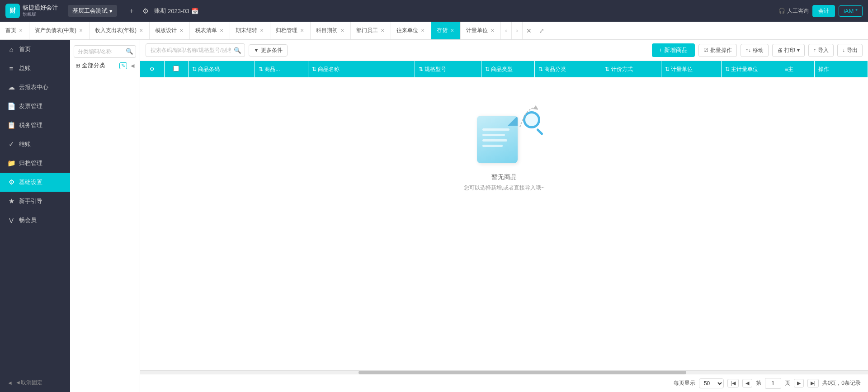 Image resolution: width=868 pixels, height=392 pixels. What do you see at coordinates (92, 11) in the screenshot?
I see `company-selector: 基层工会测试 ▾` at bounding box center [92, 11].